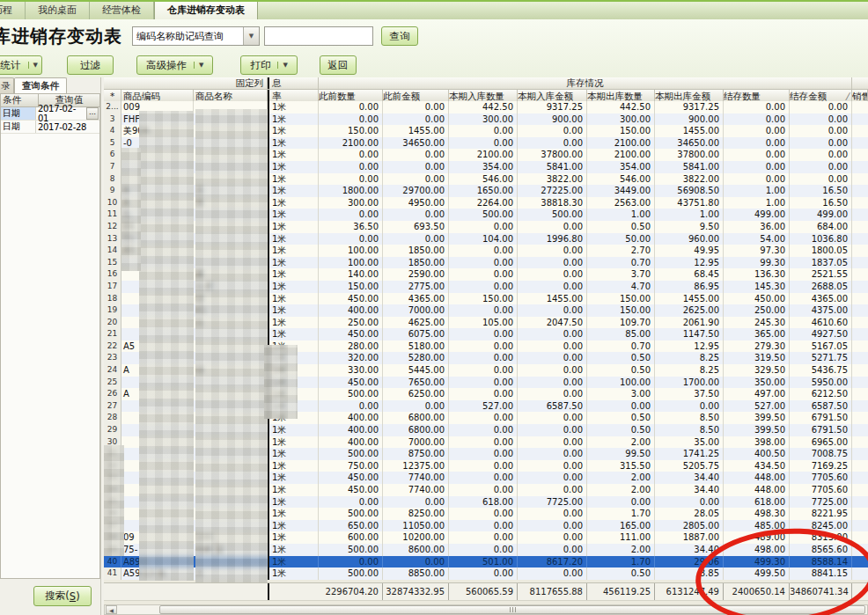 The height and width of the screenshot is (615, 868). What do you see at coordinates (757, 96) in the screenshot?
I see `column-header: 结存数量` at bounding box center [757, 96].